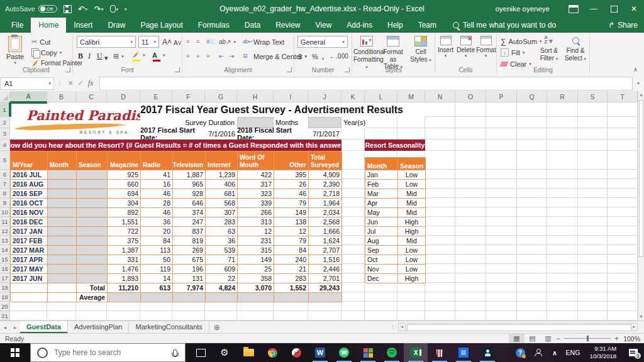 The image size is (644, 362). I want to click on cell-value: 317, so click(256, 185).